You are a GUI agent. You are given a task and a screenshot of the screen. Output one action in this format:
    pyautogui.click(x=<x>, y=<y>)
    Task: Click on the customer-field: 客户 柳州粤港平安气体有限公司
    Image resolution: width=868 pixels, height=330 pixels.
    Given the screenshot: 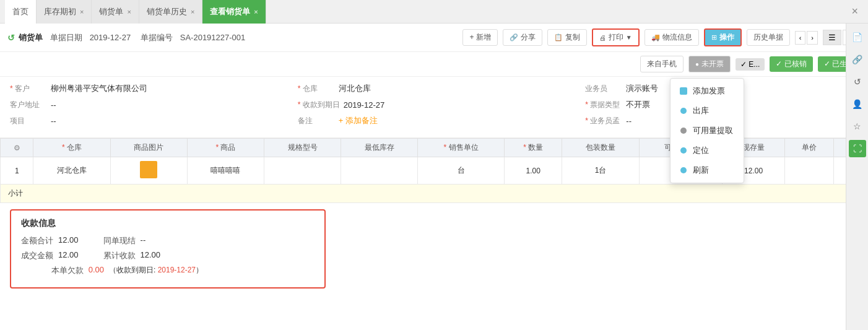 What is the action you would take?
    pyautogui.click(x=146, y=89)
    